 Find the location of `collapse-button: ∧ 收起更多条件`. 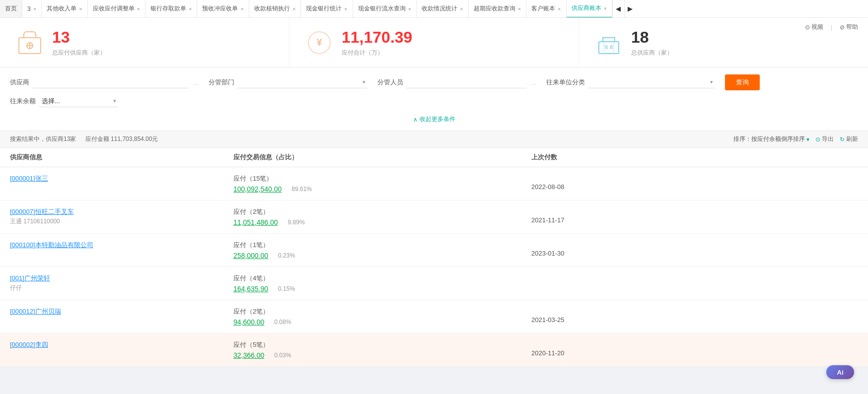

collapse-button: ∧ 收起更多条件 is located at coordinates (434, 119).